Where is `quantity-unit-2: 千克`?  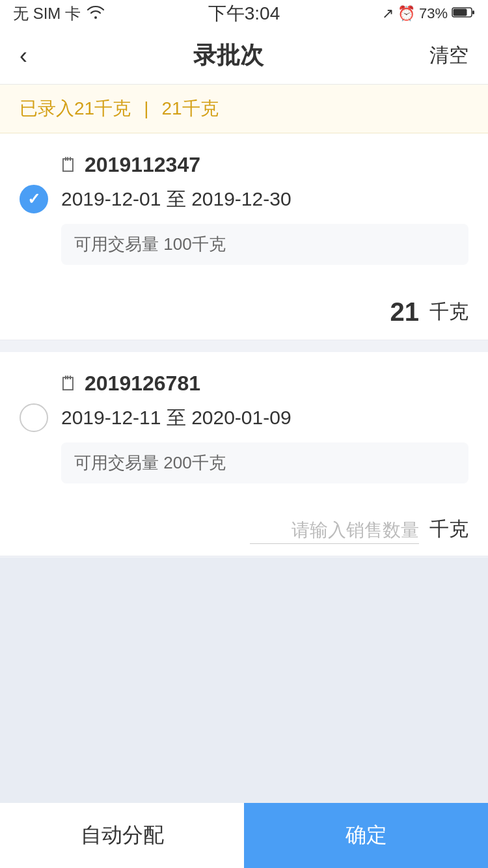
quantity-unit-2: 千克 is located at coordinates (449, 530).